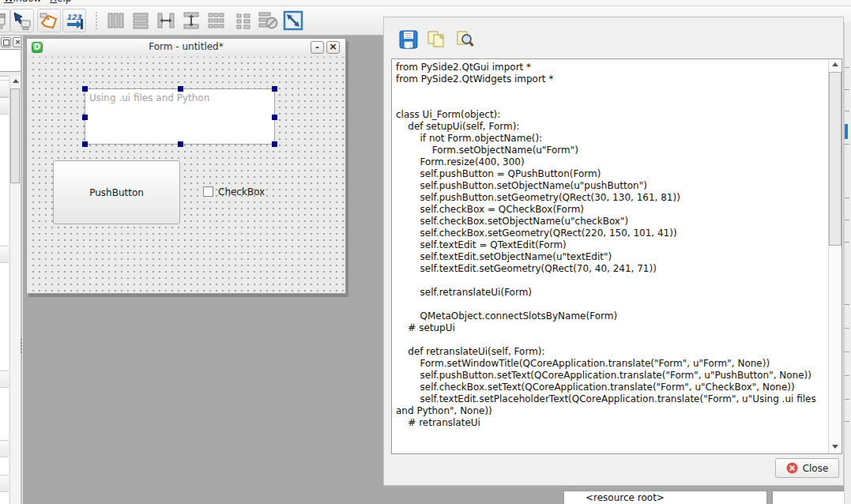 This screenshot has height=504, width=851. I want to click on widget-box-list, so click(5, 290).